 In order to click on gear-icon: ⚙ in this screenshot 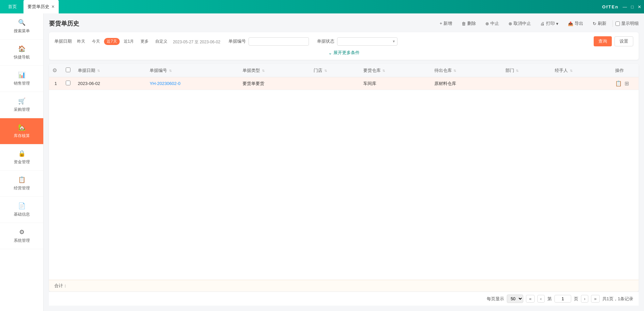, I will do `click(22, 232)`.